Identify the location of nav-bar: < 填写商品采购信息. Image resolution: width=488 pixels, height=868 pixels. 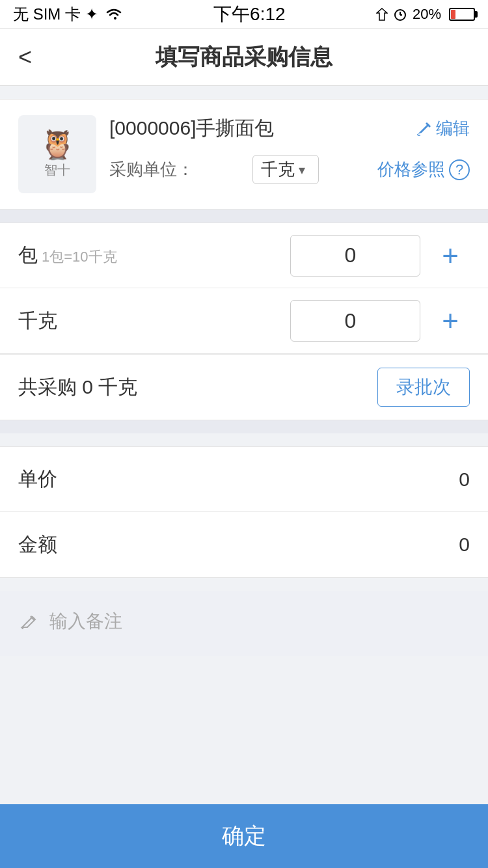
(244, 57).